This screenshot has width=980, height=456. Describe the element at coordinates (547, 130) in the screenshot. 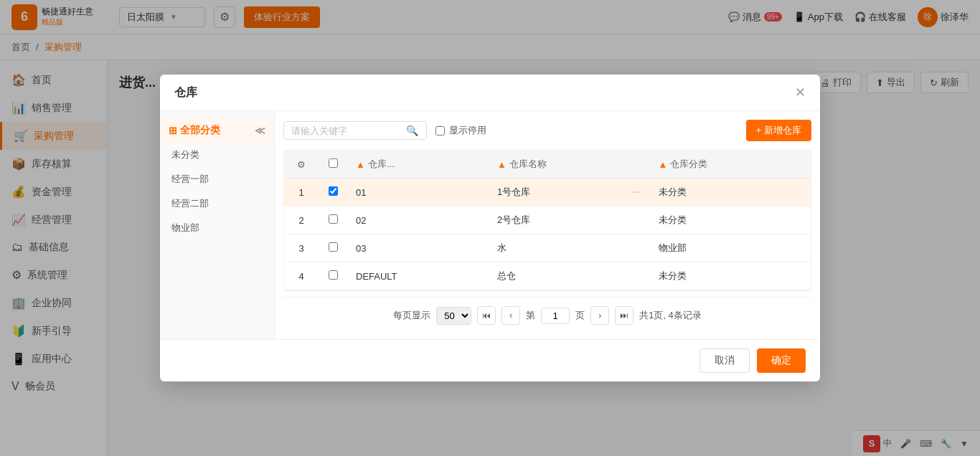

I see `modal-toolbar: 🔍 显示停用 + 新增仓库` at that location.